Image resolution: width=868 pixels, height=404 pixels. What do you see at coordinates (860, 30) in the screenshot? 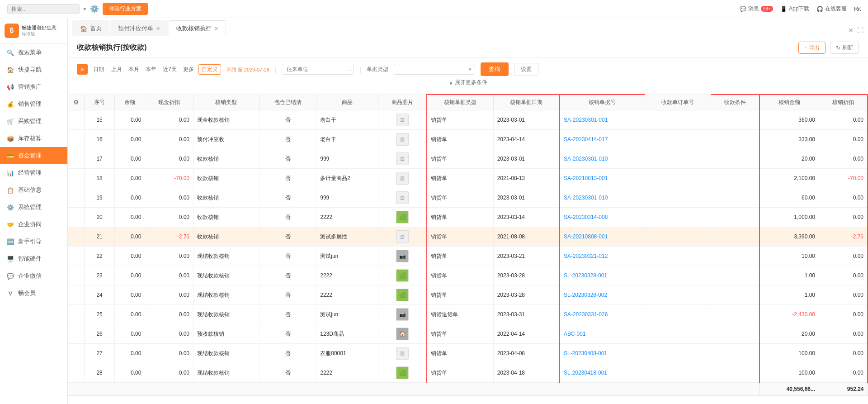
I see `maximize-btn: ⛶` at bounding box center [860, 30].